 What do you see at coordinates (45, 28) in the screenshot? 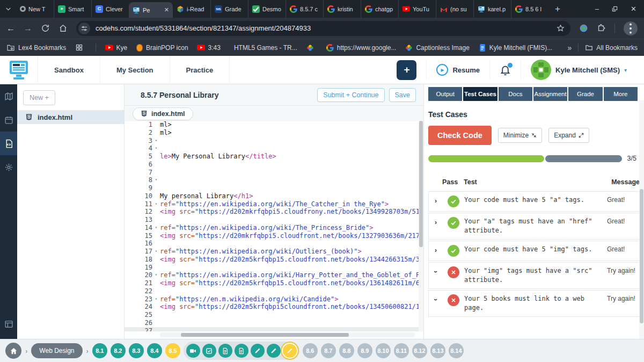
I see `reload-icon` at bounding box center [45, 28].